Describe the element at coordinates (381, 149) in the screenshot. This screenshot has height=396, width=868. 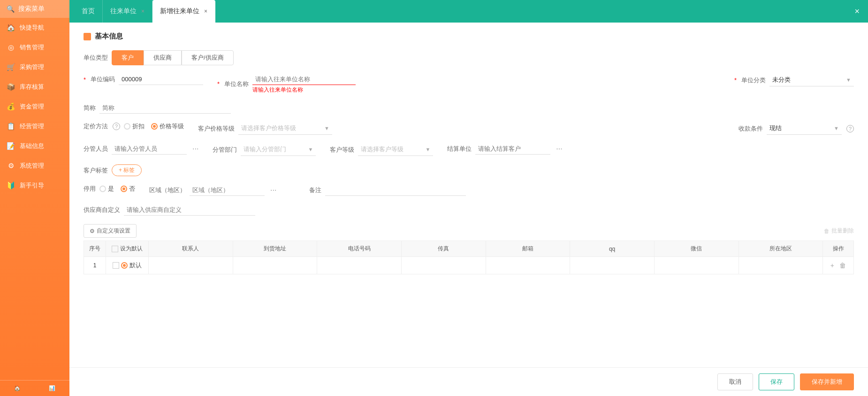
I see `field-customer-level: 客户等级 请选择客户等级 ▼` at that location.